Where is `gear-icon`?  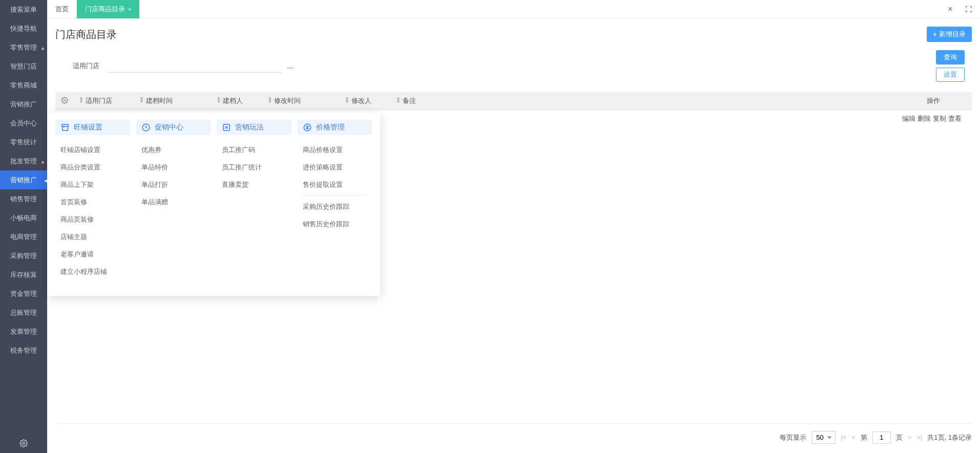 gear-icon is located at coordinates (24, 443).